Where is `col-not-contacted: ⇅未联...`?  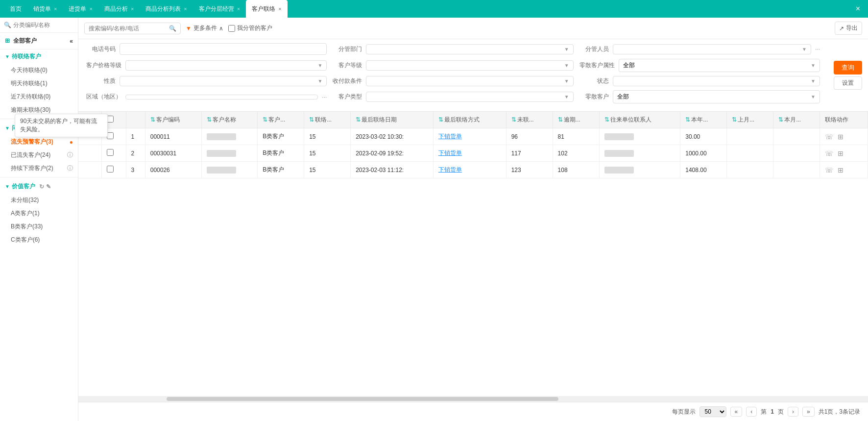 col-not-contacted: ⇅未联... is located at coordinates (529, 120).